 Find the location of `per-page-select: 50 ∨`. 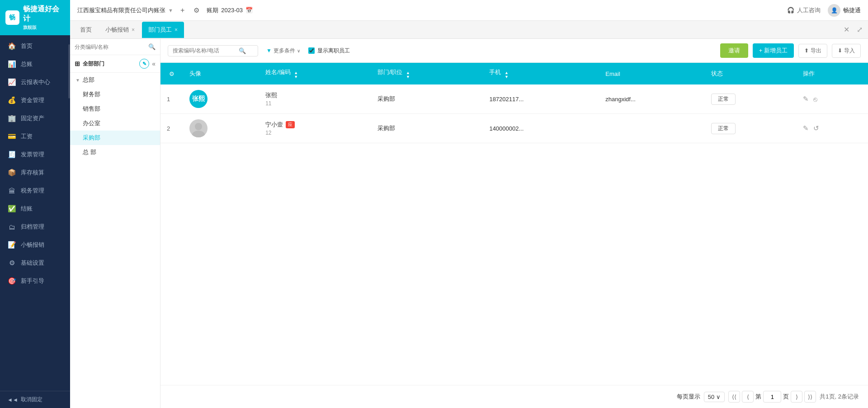

per-page-select: 50 ∨ is located at coordinates (714, 397).